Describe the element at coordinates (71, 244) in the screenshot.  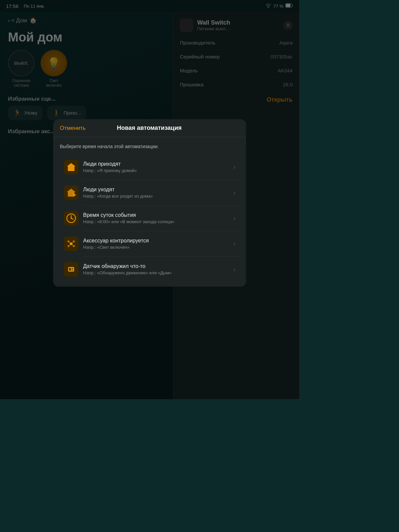
I see `accessory-icon` at that location.